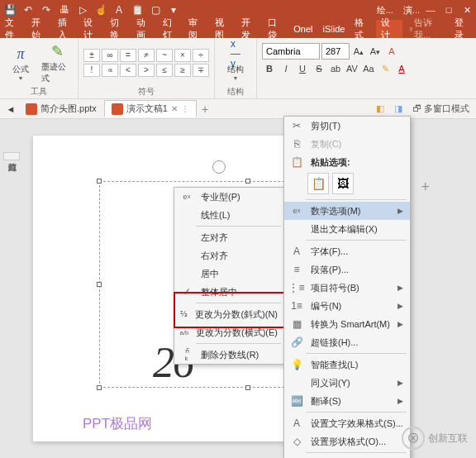 The width and height of the screenshot is (476, 458). I want to click on qat-undo-icon: ↶, so click(28, 10).